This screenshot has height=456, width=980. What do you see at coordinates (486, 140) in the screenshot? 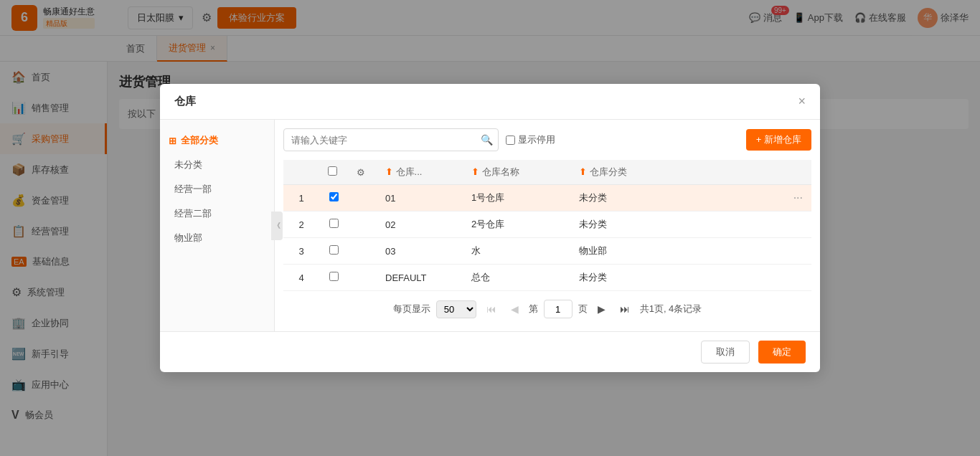
I see `search-icon: 🔍` at bounding box center [486, 140].